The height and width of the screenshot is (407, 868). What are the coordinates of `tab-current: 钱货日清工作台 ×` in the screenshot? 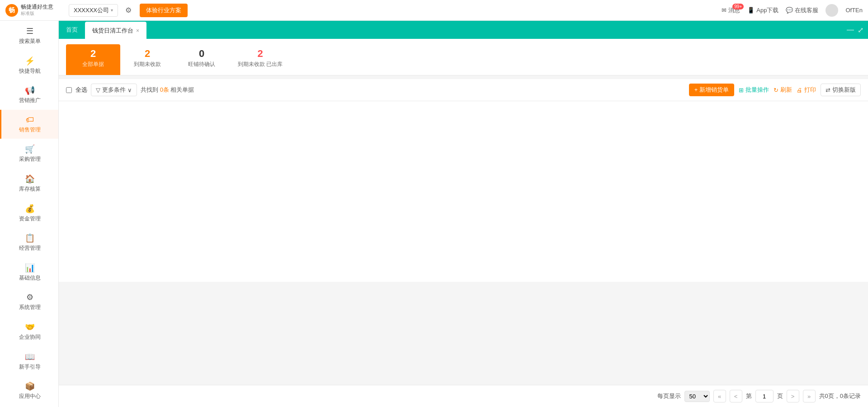 It's located at (116, 31).